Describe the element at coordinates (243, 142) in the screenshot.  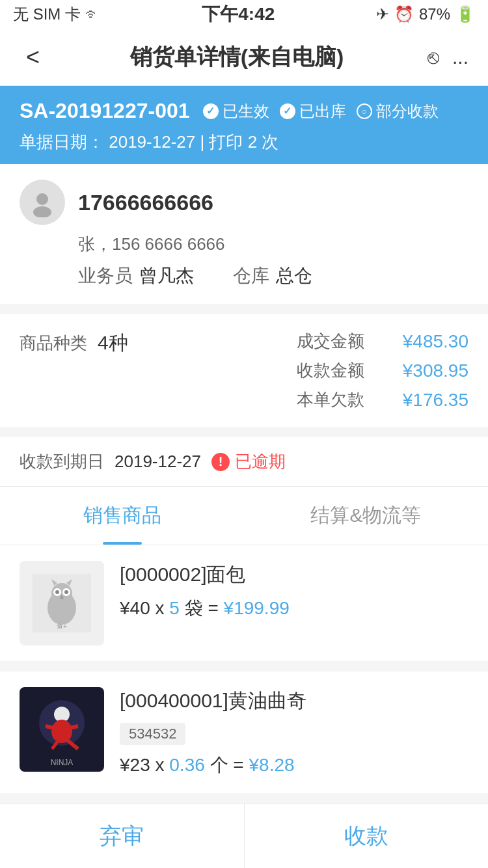
I see `print-count: 打印 2 次` at that location.